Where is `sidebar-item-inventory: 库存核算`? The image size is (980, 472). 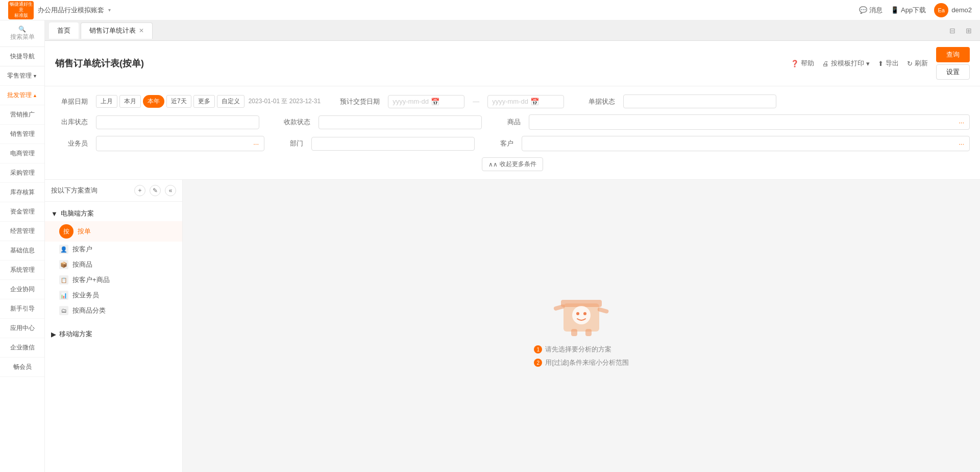
sidebar-item-inventory: 库存核算 is located at coordinates (22, 193).